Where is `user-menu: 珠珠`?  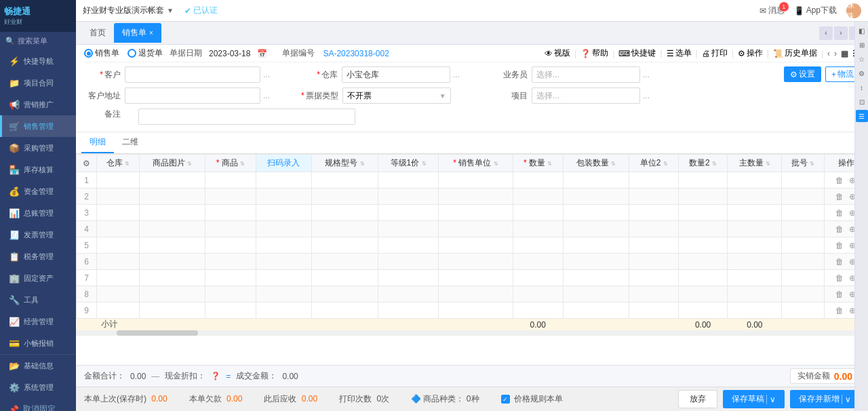 user-menu: 珠珠 is located at coordinates (854, 11).